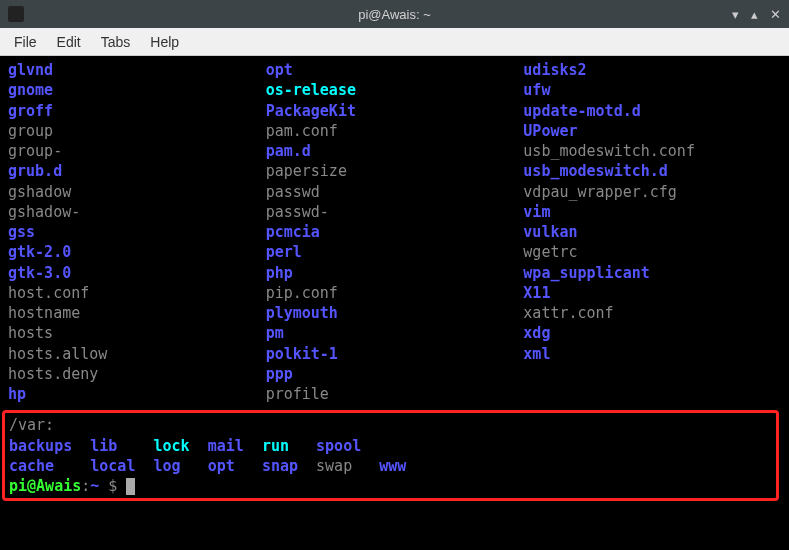  Describe the element at coordinates (390, 446) in the screenshot. I see `var-row-1: backups lib lock mail run spool` at that location.